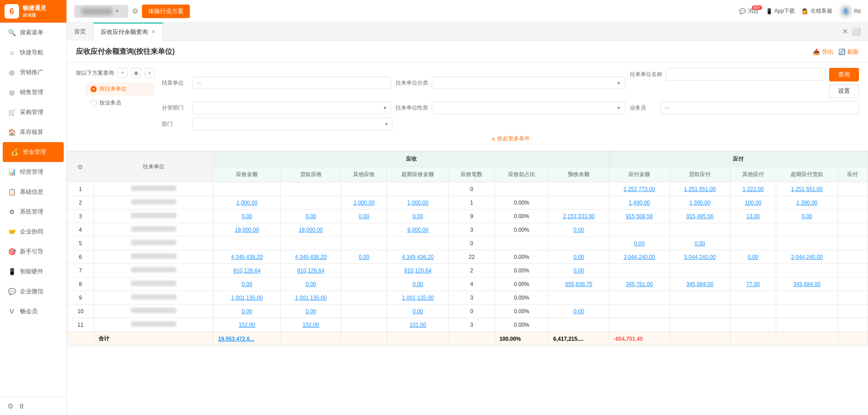 The width and height of the screenshot is (868, 415). Describe the element at coordinates (33, 92) in the screenshot. I see `sidebar-item-sales: ◎ 销售管理` at that location.